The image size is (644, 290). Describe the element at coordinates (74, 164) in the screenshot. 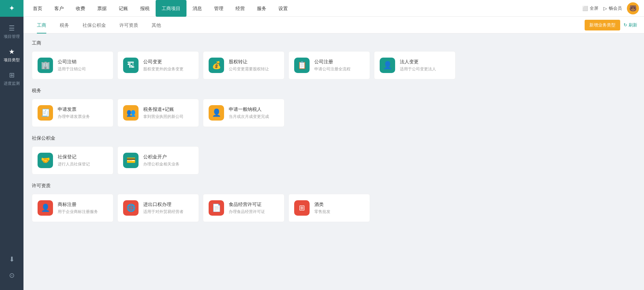

I see `card-desc-social-insurance: 进行人员社保登记` at that location.